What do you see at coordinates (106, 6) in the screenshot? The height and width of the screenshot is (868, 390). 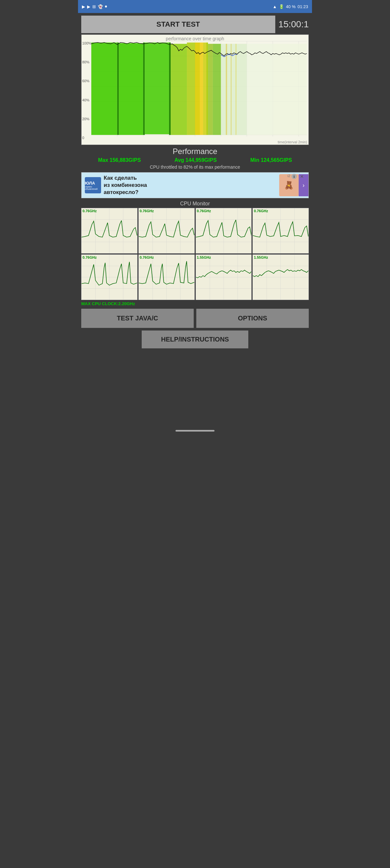 I see `dot-icon` at bounding box center [106, 6].